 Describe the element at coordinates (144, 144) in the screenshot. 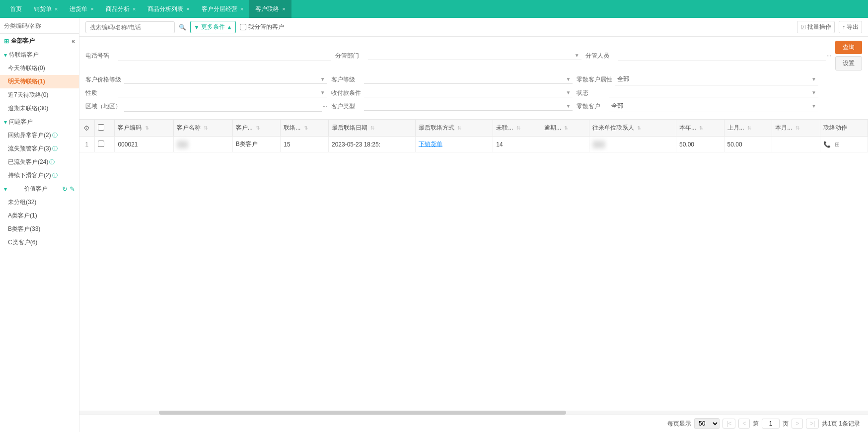

I see `td-code: 000021` at that location.